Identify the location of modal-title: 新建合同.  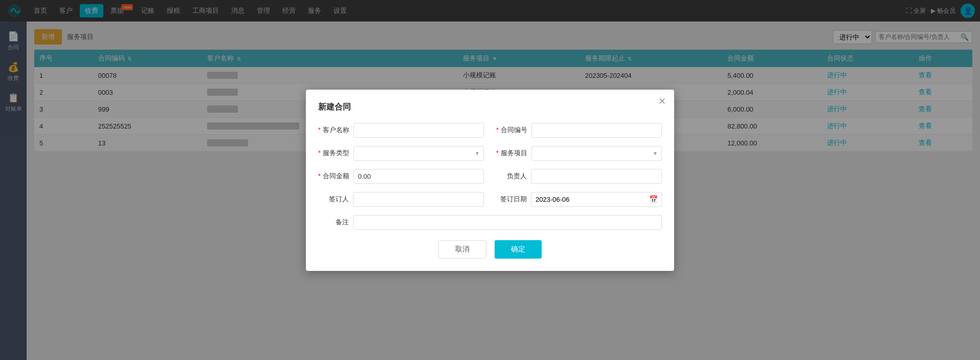
(490, 108).